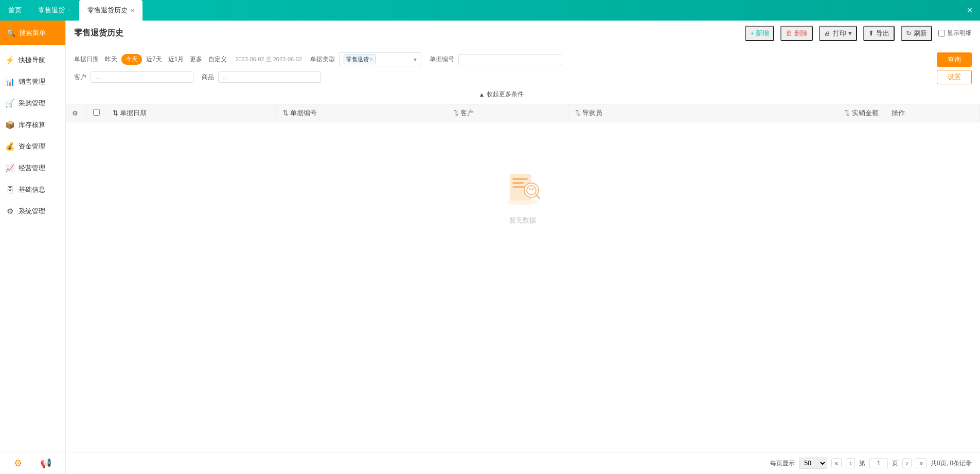  What do you see at coordinates (33, 60) in the screenshot?
I see `sidebar-item-0: ⚡快捷导航` at bounding box center [33, 60].